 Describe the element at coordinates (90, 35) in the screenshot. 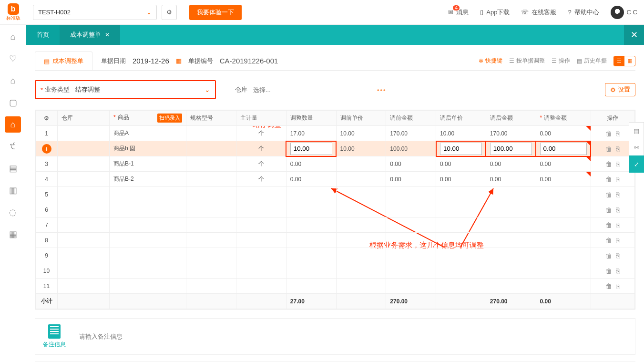

I see `tab-cost-adjustment: 成本调整单✕` at that location.